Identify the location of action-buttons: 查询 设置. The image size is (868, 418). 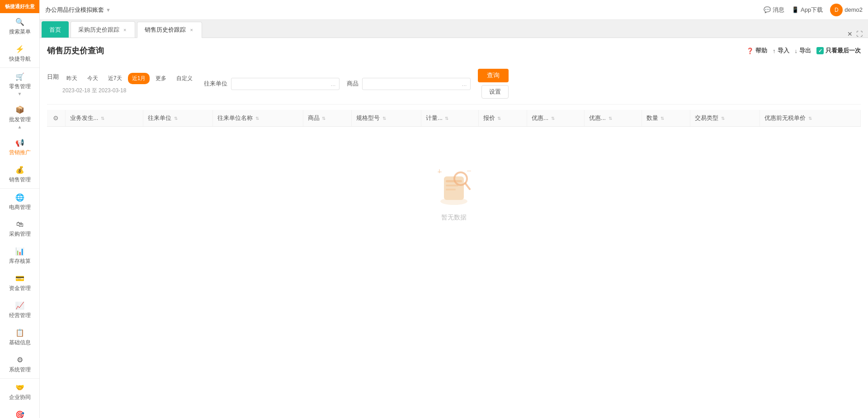
(493, 84).